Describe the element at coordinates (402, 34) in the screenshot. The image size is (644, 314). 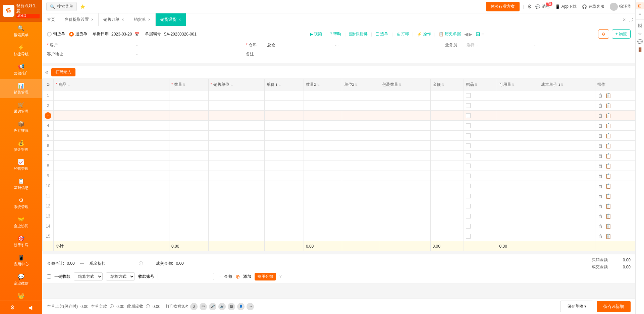
I see `action-print: 🖨 打印` at that location.